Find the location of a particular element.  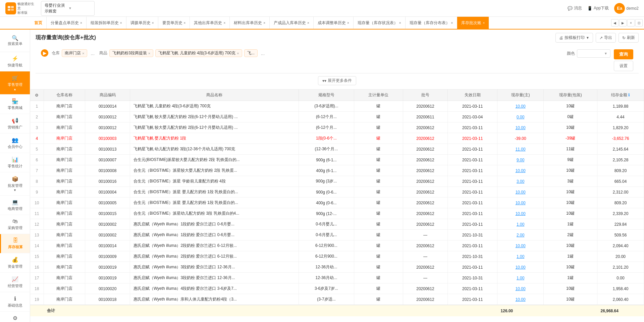

avatar: Ea is located at coordinates (620, 8).